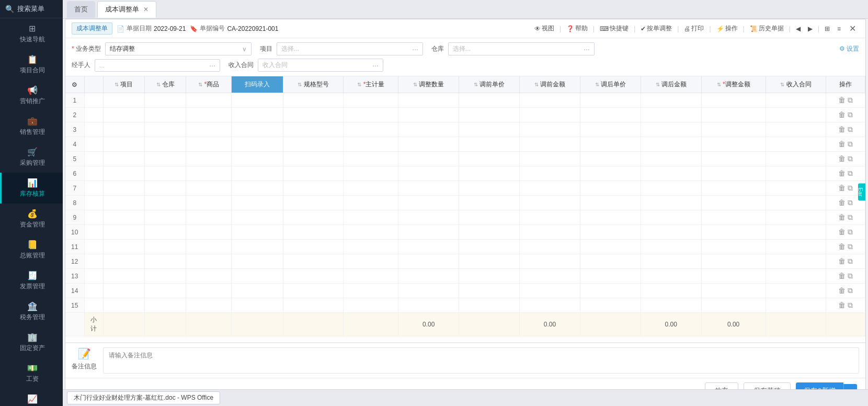  What do you see at coordinates (178, 49) in the screenshot?
I see `business-type-input: 结存调整 ∨` at bounding box center [178, 49].